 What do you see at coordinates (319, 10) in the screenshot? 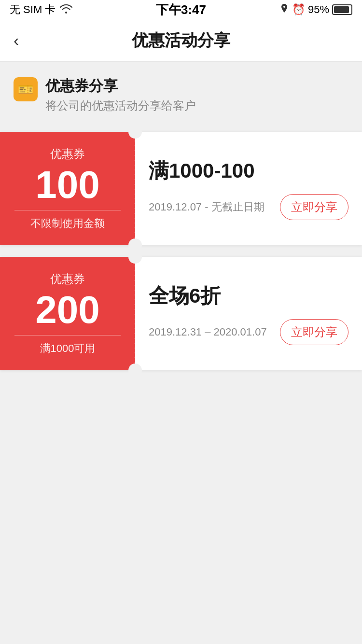
I see `battery-percent: 95%` at bounding box center [319, 10].